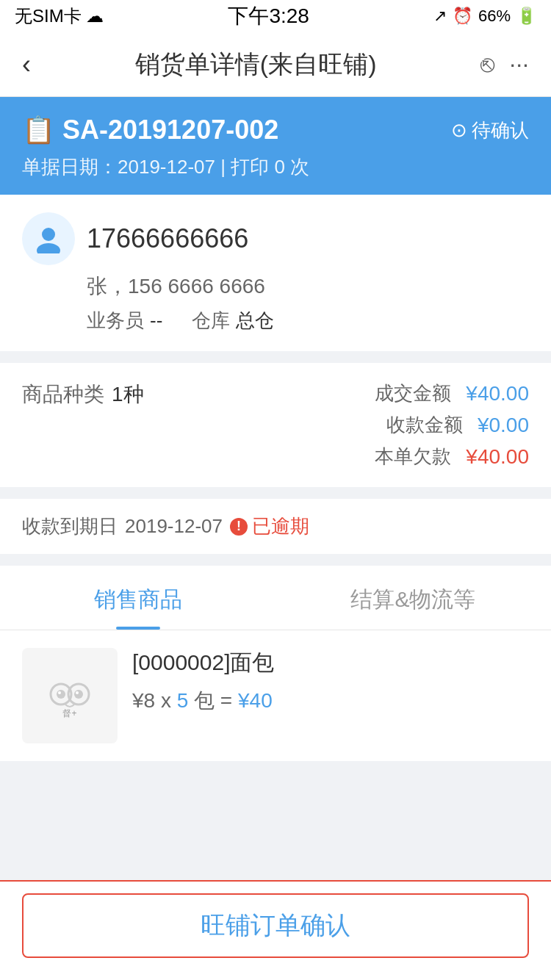 This screenshot has height=980, width=551. I want to click on warehouse-value: 总仓, so click(255, 320).